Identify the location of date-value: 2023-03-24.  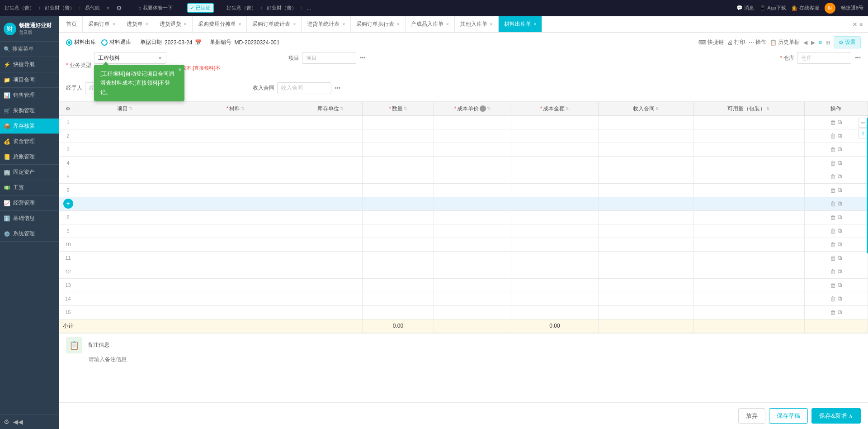
(178, 43).